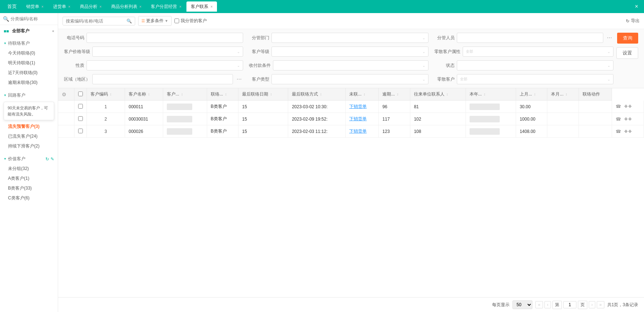  Describe the element at coordinates (190, 21) in the screenshot. I see `my-customers-checkbox: 我分管的客户` at that location.